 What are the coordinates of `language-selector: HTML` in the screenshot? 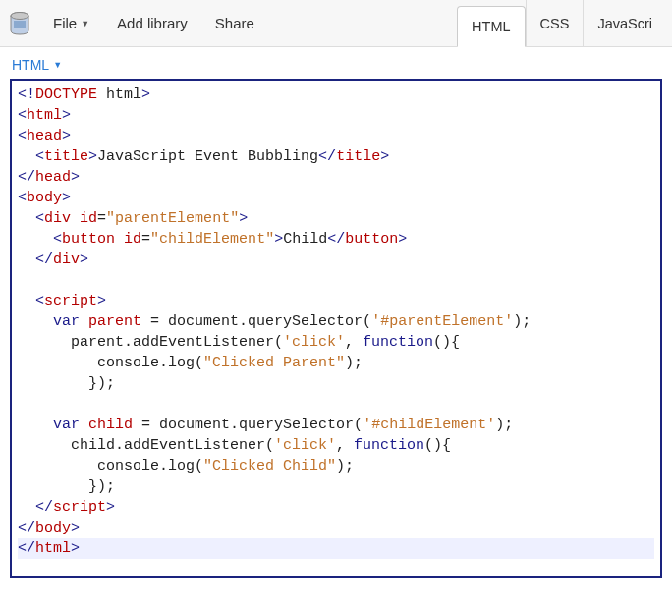 It's located at (30, 65).